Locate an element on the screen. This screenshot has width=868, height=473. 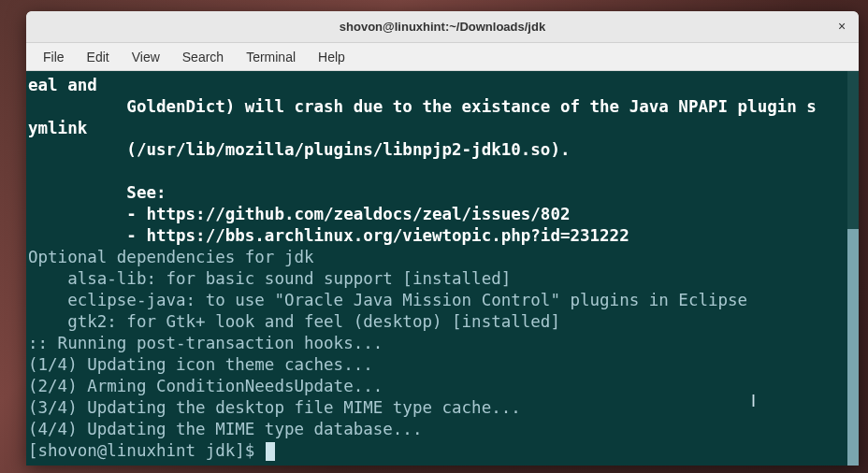
output-line: eal and is located at coordinates (63, 85).